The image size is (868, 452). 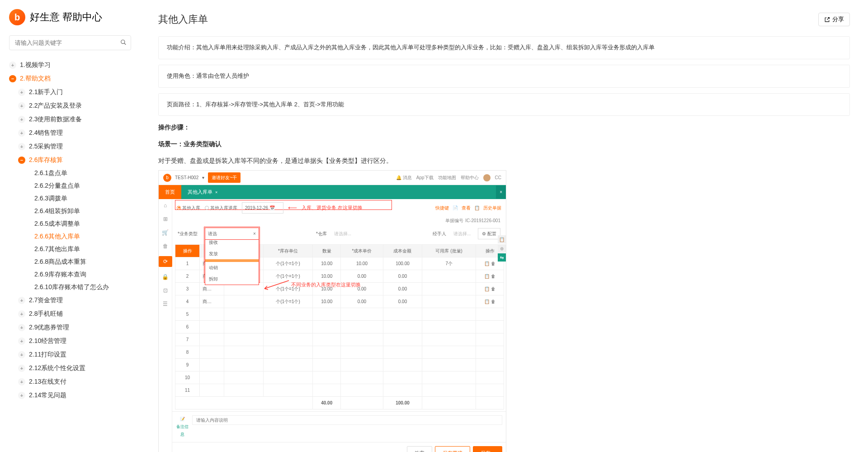 What do you see at coordinates (75, 133) in the screenshot?
I see `nav-item: +2.4销售管理` at bounding box center [75, 133].